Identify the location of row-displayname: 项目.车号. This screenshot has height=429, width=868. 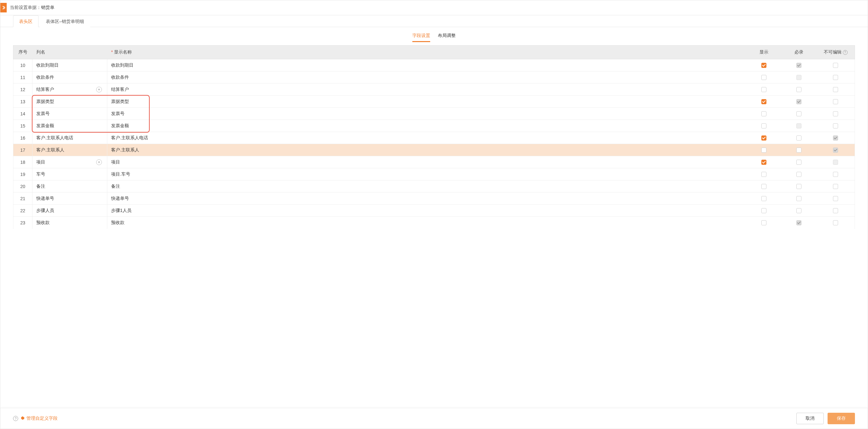
(427, 174).